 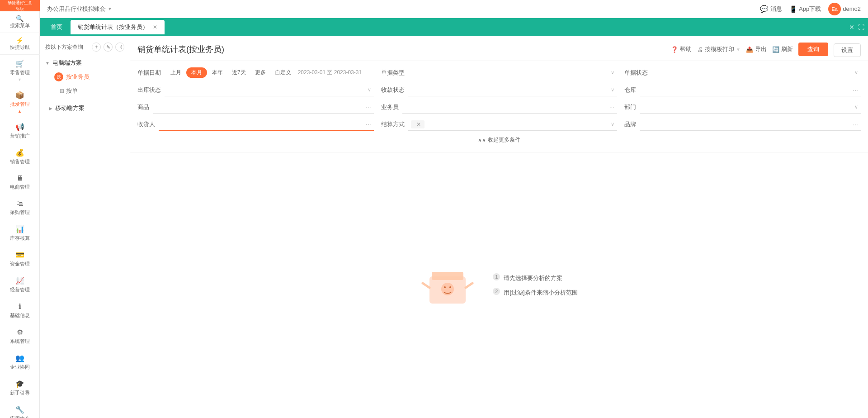 I want to click on date-label: 单据日期, so click(x=149, y=73).